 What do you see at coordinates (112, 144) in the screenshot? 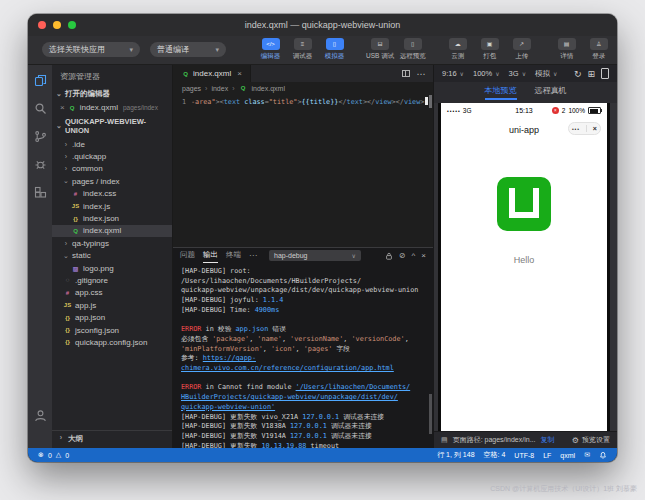
I see `tree-item-.ide: ›.ide` at bounding box center [112, 144].